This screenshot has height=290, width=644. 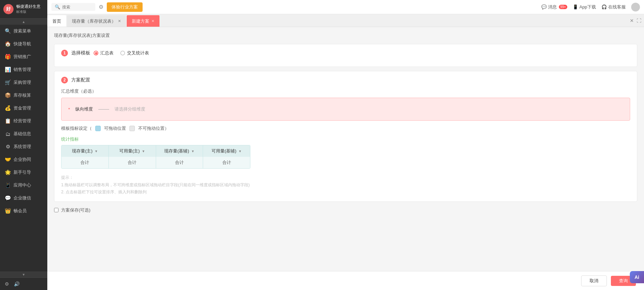 What do you see at coordinates (346, 21) in the screenshot?
I see `tab-bar: 首页 现存量（库存状况表） ✕ 新建方案 ✕ ✕ ⛶` at bounding box center [346, 21].